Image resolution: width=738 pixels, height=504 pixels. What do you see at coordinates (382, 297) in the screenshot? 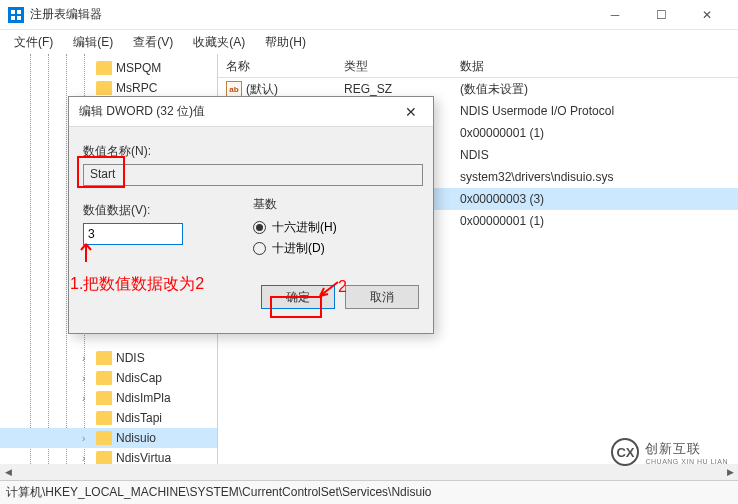
I see `cancel-button: 取消` at bounding box center [382, 297].